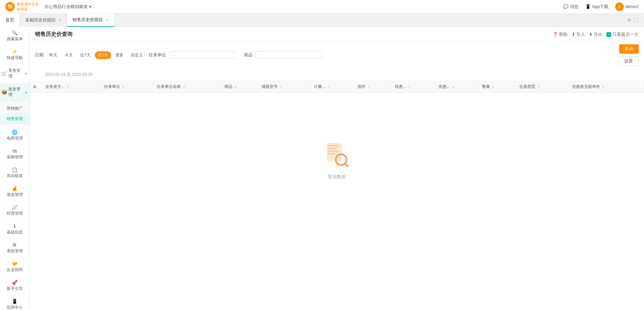  Describe the element at coordinates (571, 7) in the screenshot. I see `message-button: 💬 消息` at that location.